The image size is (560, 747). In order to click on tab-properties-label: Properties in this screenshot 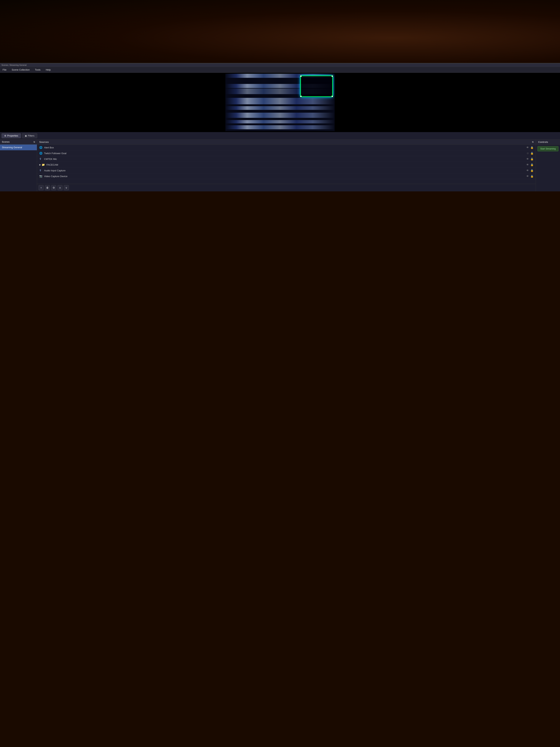, I will do `click(13, 136)`.